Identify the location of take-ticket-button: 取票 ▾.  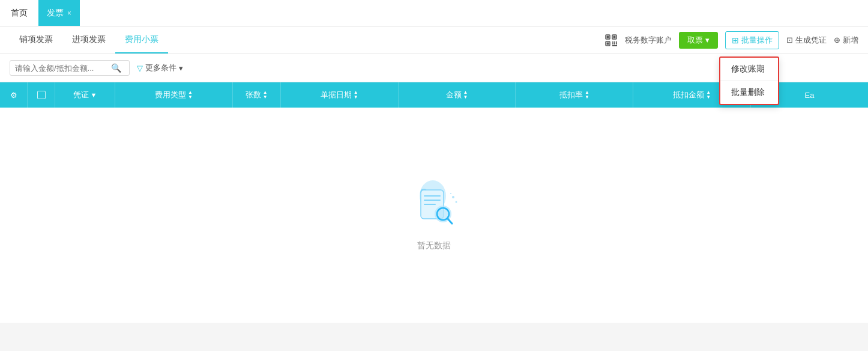
(699, 40).